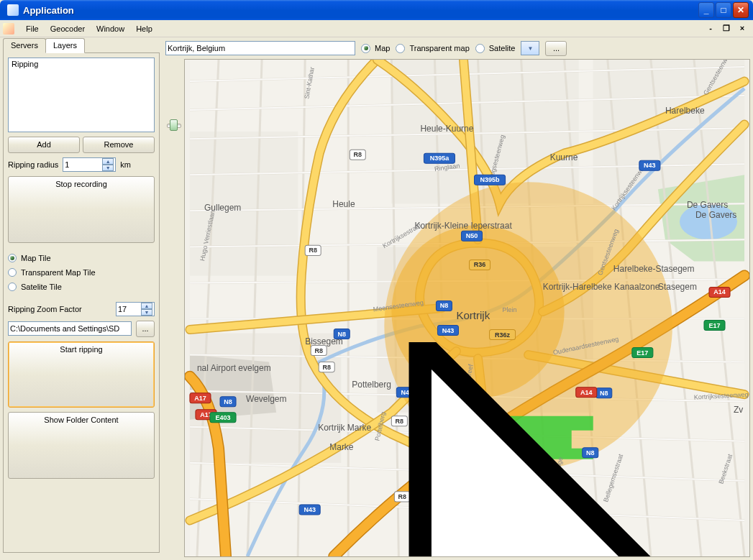  Describe the element at coordinates (81, 210) in the screenshot. I see `stop-recording-button: Stop recording` at that location.